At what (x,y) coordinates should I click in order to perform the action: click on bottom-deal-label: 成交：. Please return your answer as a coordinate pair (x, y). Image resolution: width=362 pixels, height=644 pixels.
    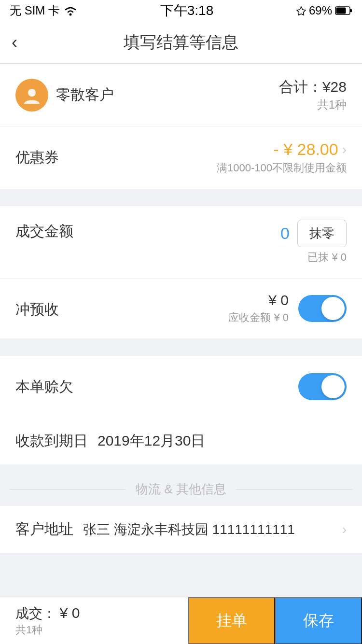
    Looking at the image, I should click on (36, 613).